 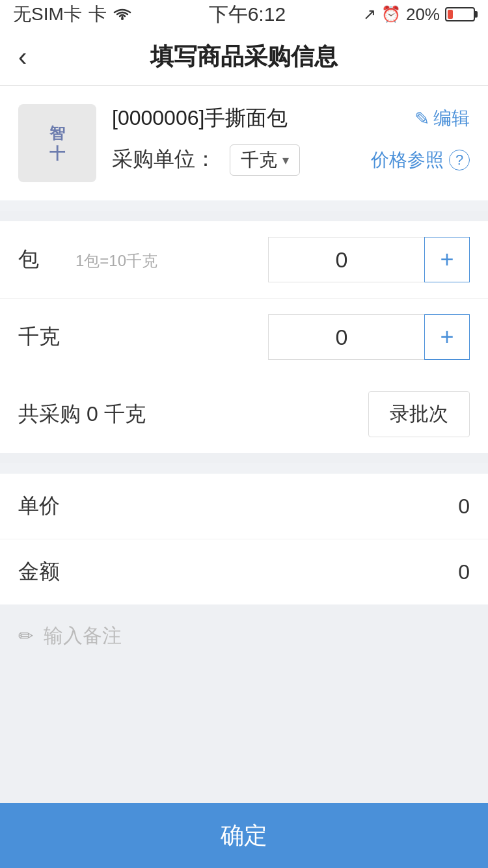 What do you see at coordinates (459, 160) in the screenshot?
I see `price-ref-icon: ?` at bounding box center [459, 160].